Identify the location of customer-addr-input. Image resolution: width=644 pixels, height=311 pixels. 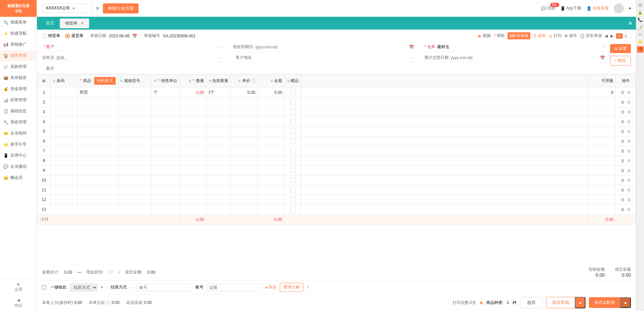
(331, 58).